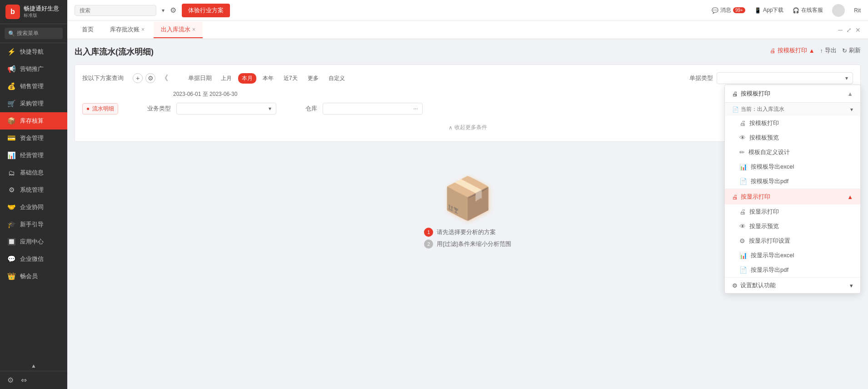 The height and width of the screenshot is (389, 868). What do you see at coordinates (34, 86) in the screenshot?
I see `sidebar-item-sales: 💰 销售管理` at bounding box center [34, 86].